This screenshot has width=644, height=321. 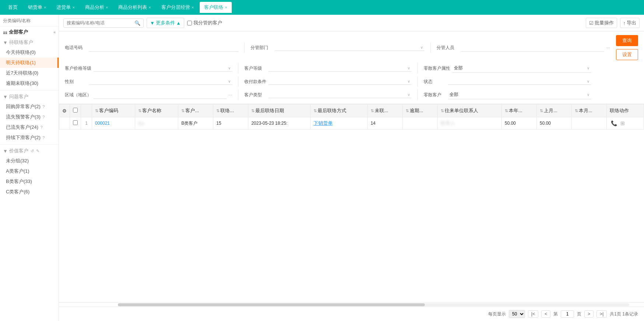 What do you see at coordinates (340, 82) in the screenshot?
I see `payment-select: ∨` at bounding box center [340, 82].